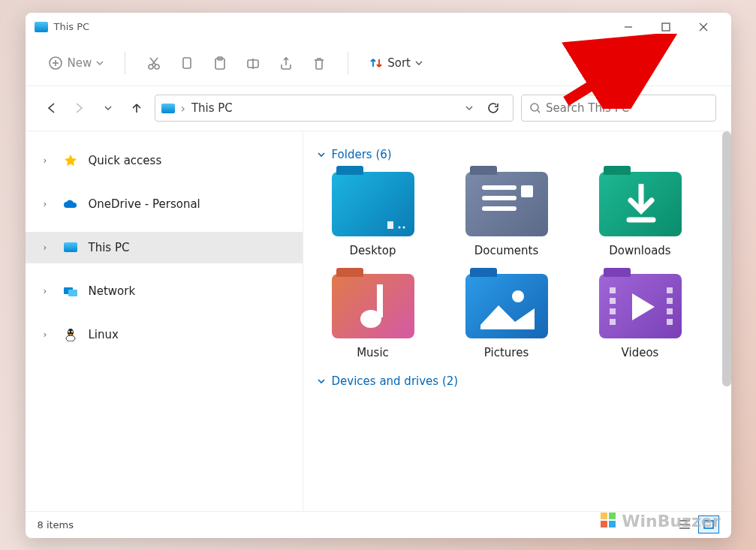 The image size is (756, 550). Describe the element at coordinates (71, 335) in the screenshot. I see `linux-icon` at that location.